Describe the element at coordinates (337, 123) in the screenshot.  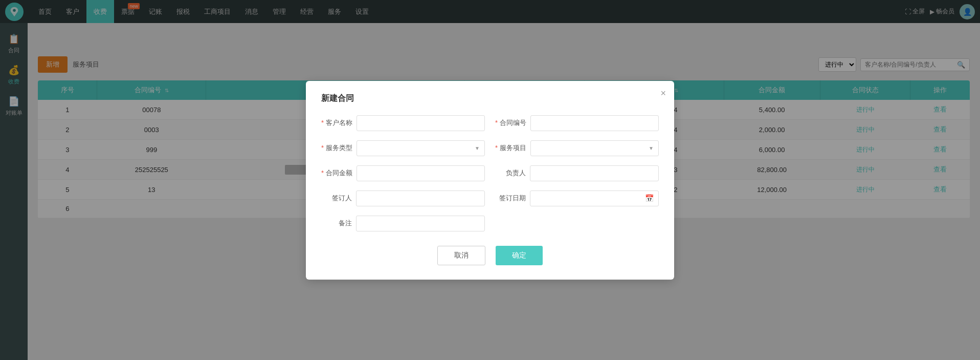
I see `client-name-label: 客户名称` at that location.